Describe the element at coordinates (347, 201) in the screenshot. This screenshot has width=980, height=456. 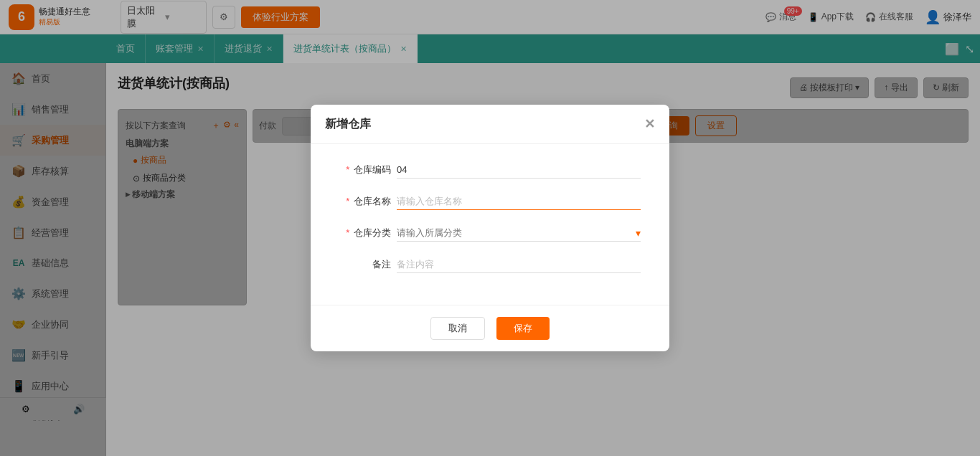
I see `required-marker-2: *` at that location.